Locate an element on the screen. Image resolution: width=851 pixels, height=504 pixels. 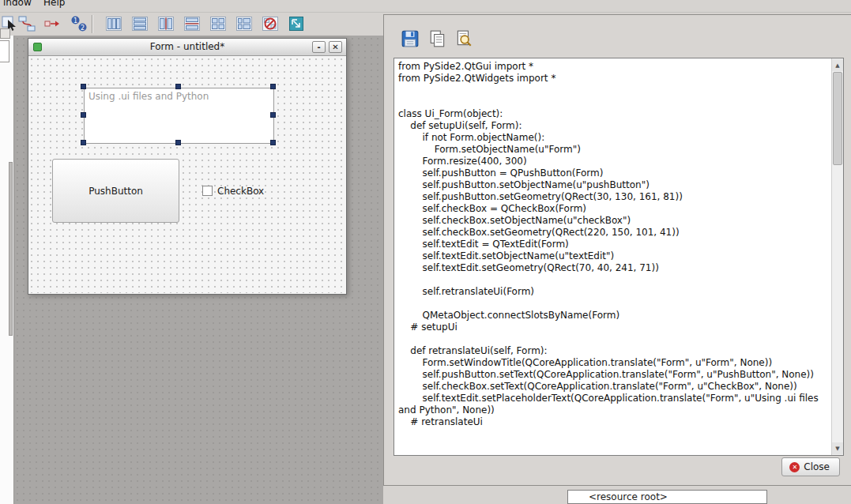
copy-button is located at coordinates (438, 39).